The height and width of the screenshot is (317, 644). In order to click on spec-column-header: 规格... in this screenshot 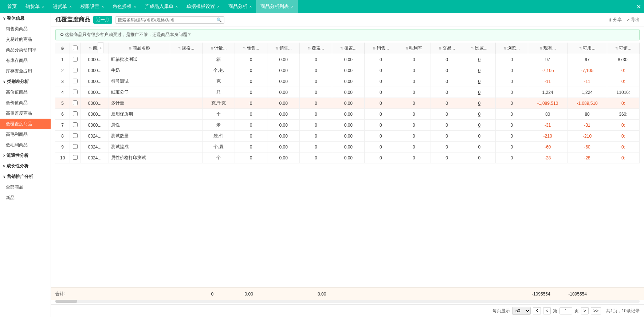, I will do `click(186, 48)`.